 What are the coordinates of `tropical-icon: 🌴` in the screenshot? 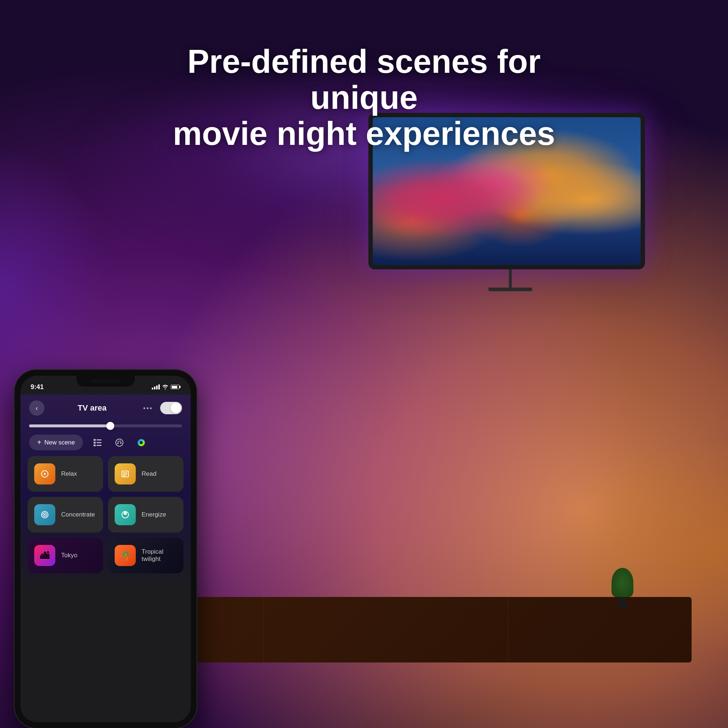 It's located at (125, 555).